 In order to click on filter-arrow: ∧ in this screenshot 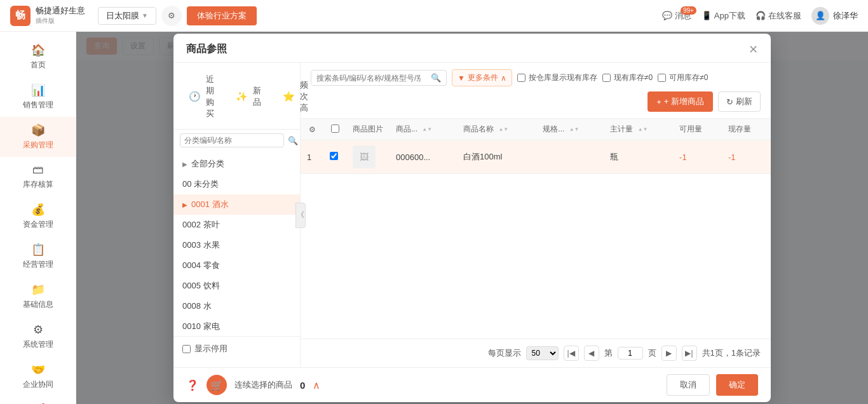, I will do `click(503, 78)`.